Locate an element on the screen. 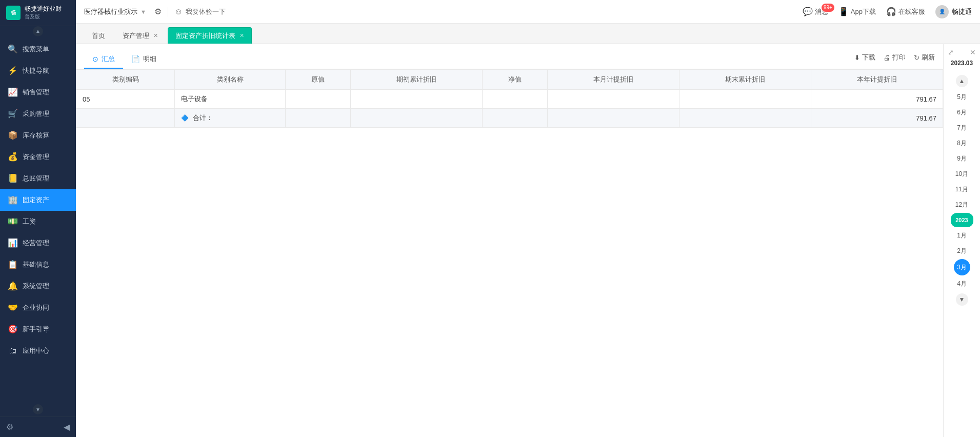 This screenshot has width=980, height=437. sidebar-item-label-sales: 销售管理 is located at coordinates (36, 92).